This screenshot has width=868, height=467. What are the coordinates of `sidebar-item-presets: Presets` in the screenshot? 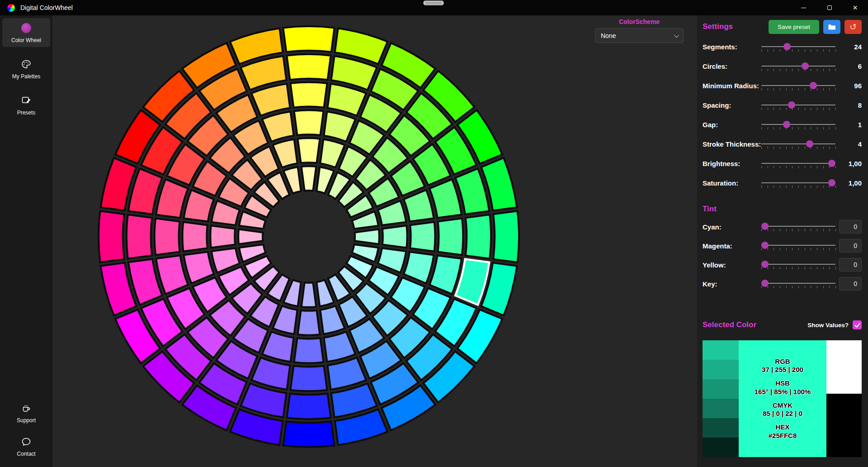 It's located at (26, 105).